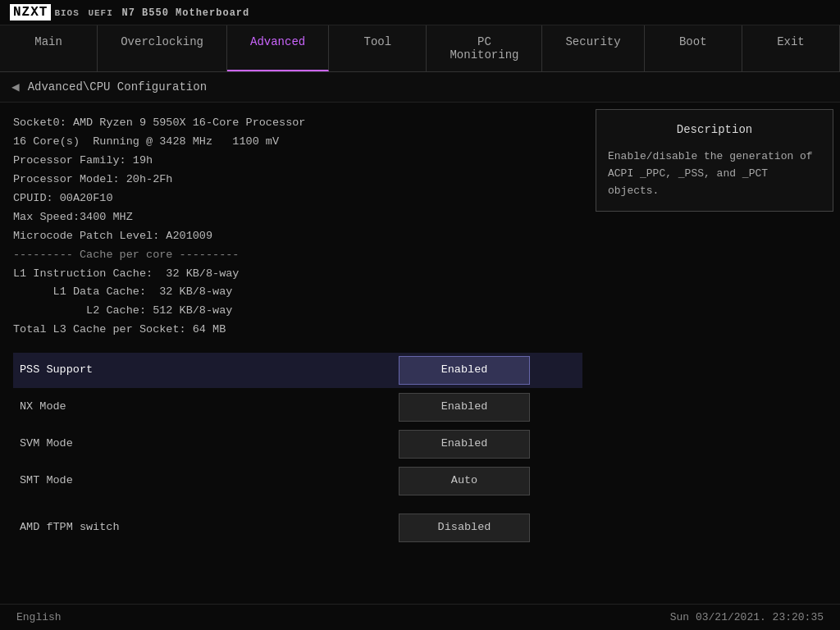 The width and height of the screenshot is (840, 630). Describe the element at coordinates (298, 274) in the screenshot. I see `cpu-line-9: L1 Instruction Cache: 32 KB/8-way` at that location.